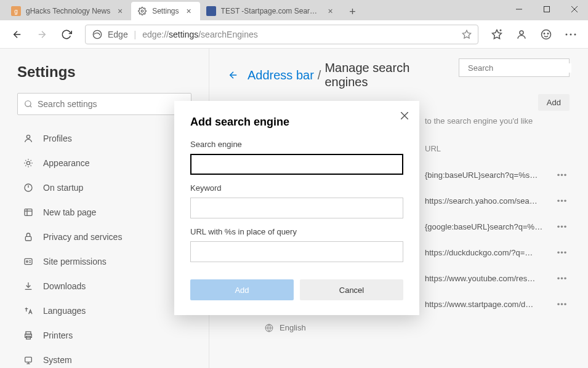 The height and width of the screenshot is (368, 588). What do you see at coordinates (271, 11) in the screenshot?
I see `tab-label: TEST -Startpage.com Search resu` at bounding box center [271, 11].